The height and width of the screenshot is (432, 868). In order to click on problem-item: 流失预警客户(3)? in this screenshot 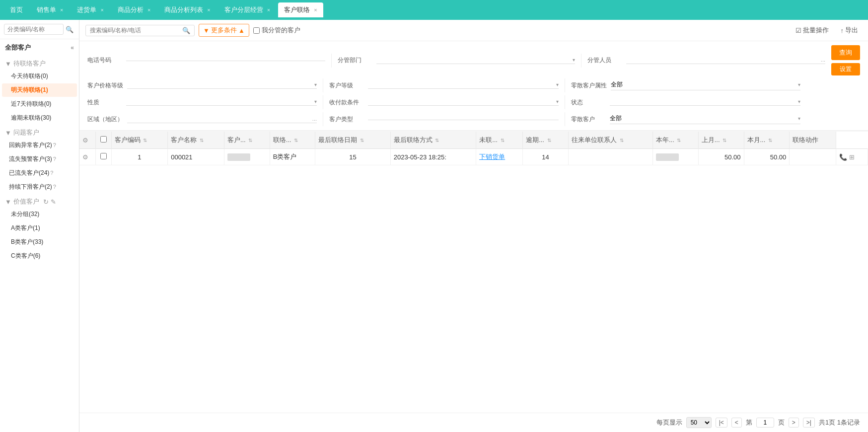, I will do `click(40, 159)`.